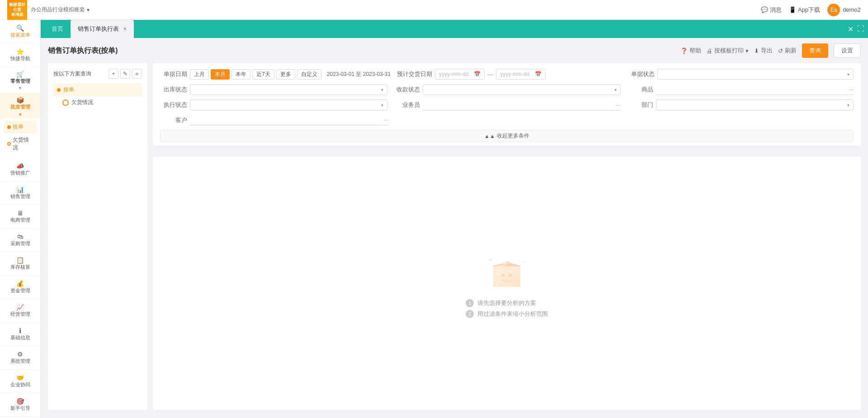  Describe the element at coordinates (20, 32) in the screenshot. I see `sidebar-item-search: 🔍 搜索菜单` at that location.